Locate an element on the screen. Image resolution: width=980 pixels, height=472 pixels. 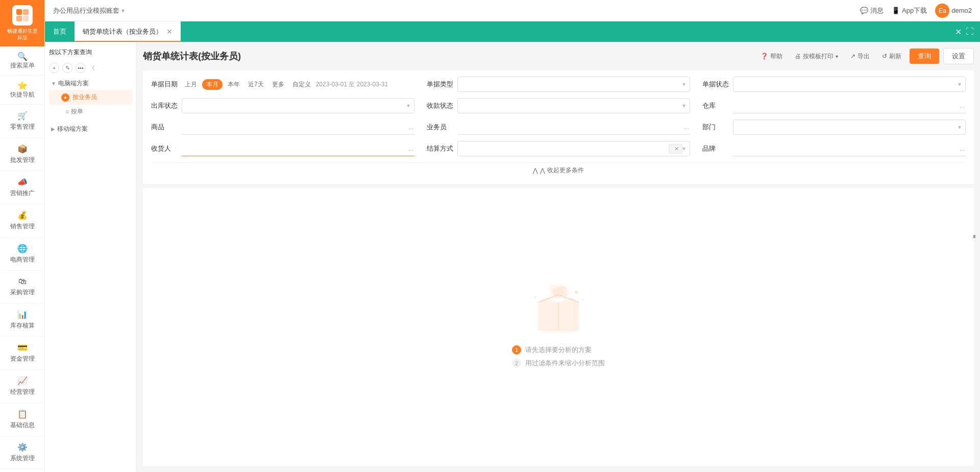
date-tab-custom: 自定义 is located at coordinates (302, 85).